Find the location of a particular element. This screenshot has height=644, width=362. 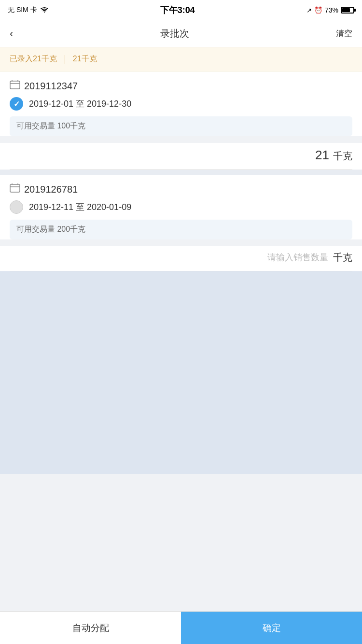

status-bar: 无 SIM 卡 下午3:04 ↗ ⏰ 73% is located at coordinates (181, 10).